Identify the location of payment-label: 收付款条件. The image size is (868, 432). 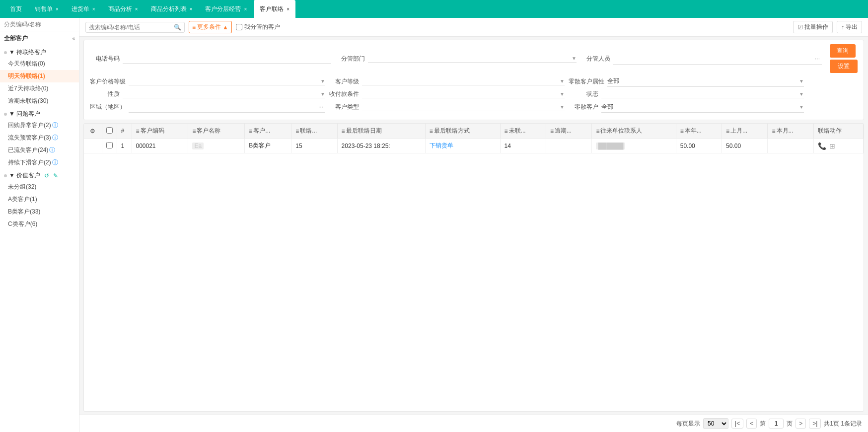
(344, 94).